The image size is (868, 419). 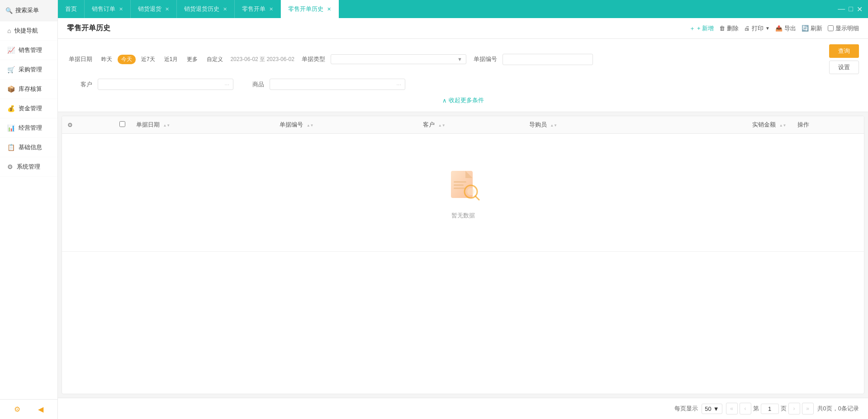 What do you see at coordinates (712, 409) in the screenshot?
I see `page-size-select: 50 ▼` at bounding box center [712, 409].